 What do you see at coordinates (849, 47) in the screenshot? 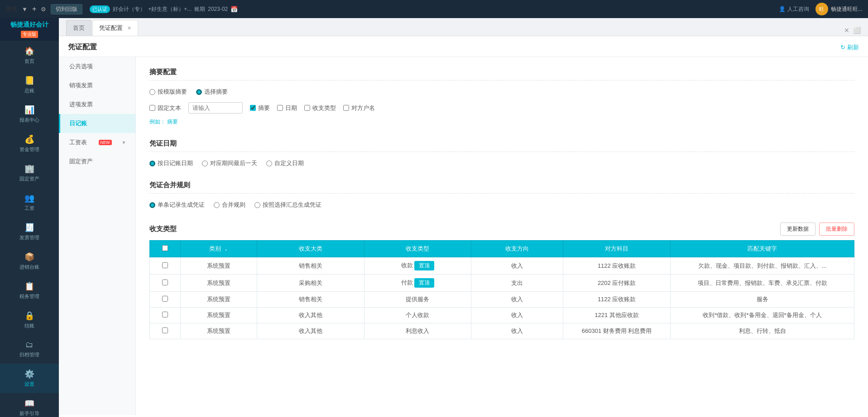
I see `refresh-button: ↻ 刷新` at bounding box center [849, 47].